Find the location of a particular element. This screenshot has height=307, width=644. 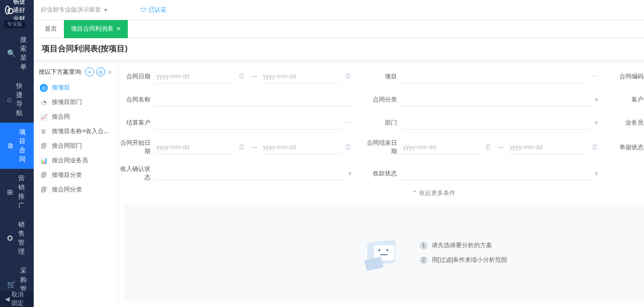

account-label: 好业财专业版演示账套 is located at coordinates (71, 10).